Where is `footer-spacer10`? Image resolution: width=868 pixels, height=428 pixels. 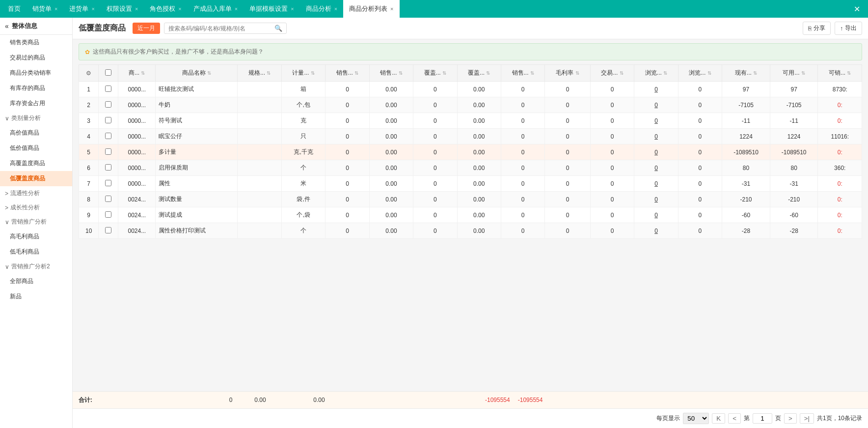 footer-spacer10 is located at coordinates (466, 400).